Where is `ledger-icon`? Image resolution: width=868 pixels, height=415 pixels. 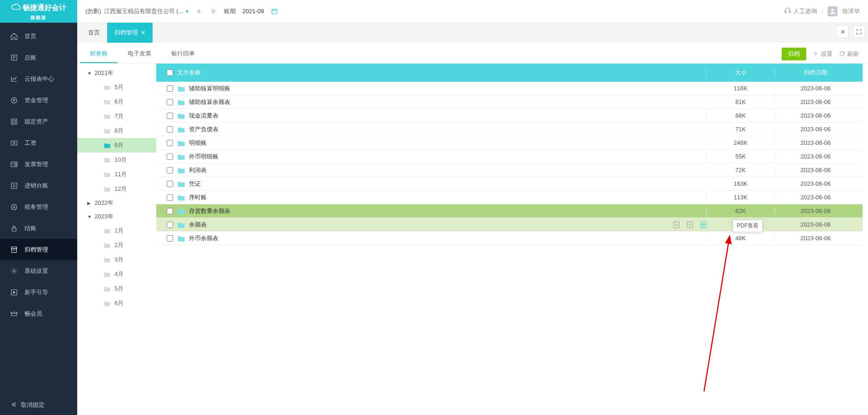
ledger-icon is located at coordinates (14, 58).